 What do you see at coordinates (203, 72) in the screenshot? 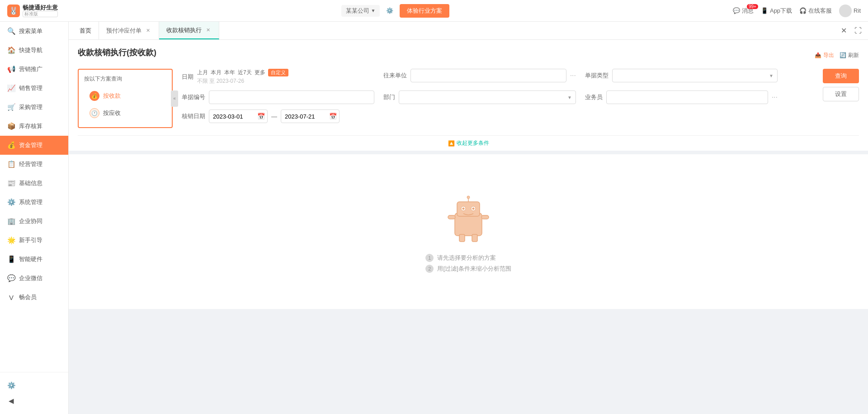
I see `date-btn-last-month: 上月` at bounding box center [203, 72].